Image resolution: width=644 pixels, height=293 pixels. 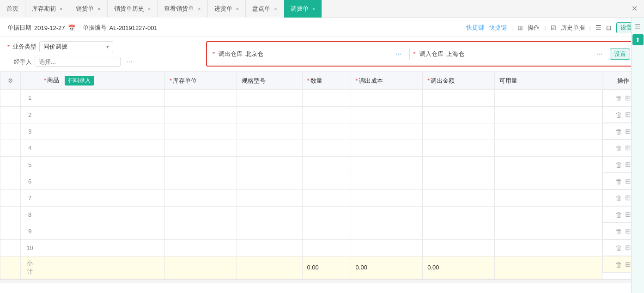 I want to click on sidebar-export-icon: ⬆, so click(x=638, y=40).